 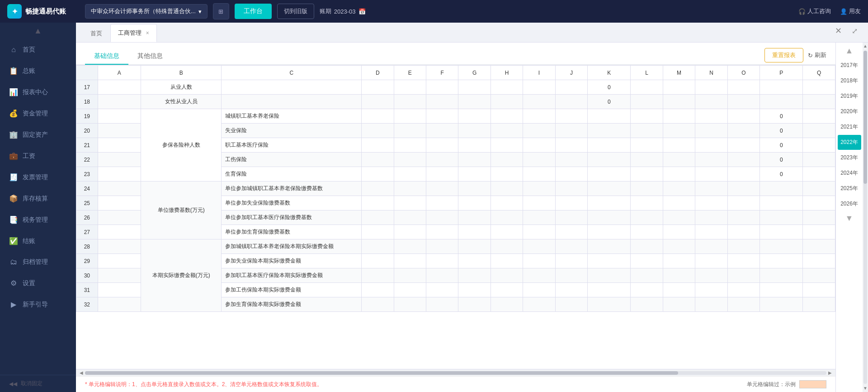 I want to click on tab-close-icon: ×, so click(x=147, y=33).